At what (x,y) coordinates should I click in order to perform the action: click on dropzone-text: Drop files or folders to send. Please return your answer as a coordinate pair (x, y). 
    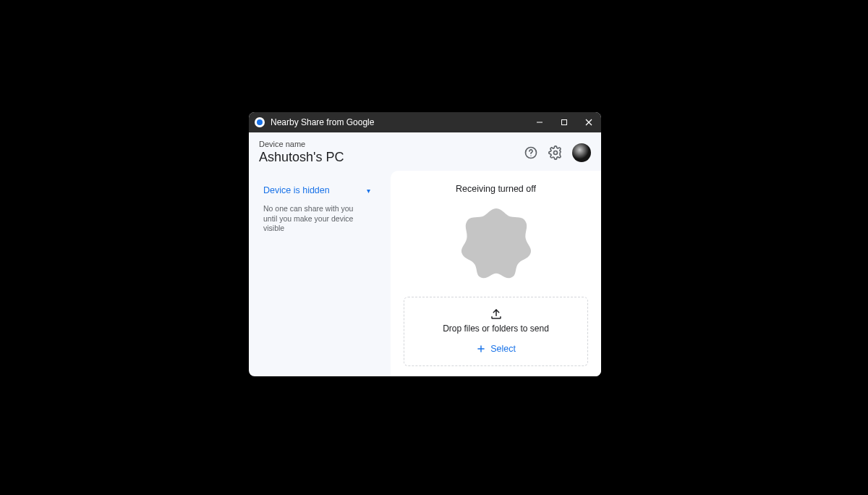
    Looking at the image, I should click on (496, 329).